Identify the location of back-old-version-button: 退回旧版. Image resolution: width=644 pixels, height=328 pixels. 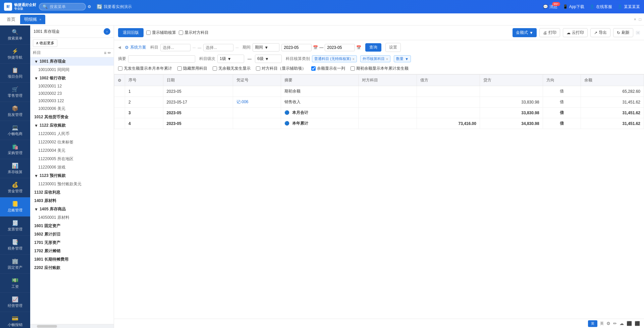
(131, 33).